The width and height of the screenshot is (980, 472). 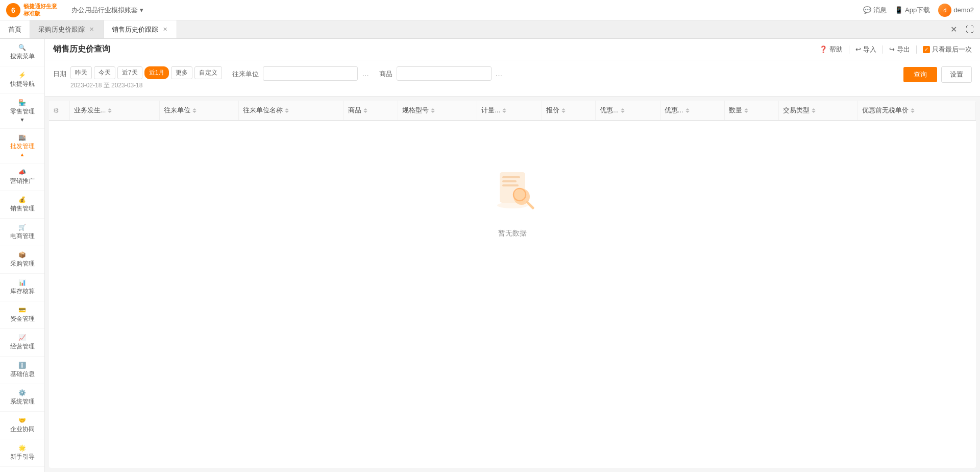 What do you see at coordinates (490, 10) in the screenshot?
I see `topbar: 6 畅捷通好生意 标准版 办公用品行业模拟账套 ▾ 💬 消息 📱 App下载 d…` at bounding box center [490, 10].